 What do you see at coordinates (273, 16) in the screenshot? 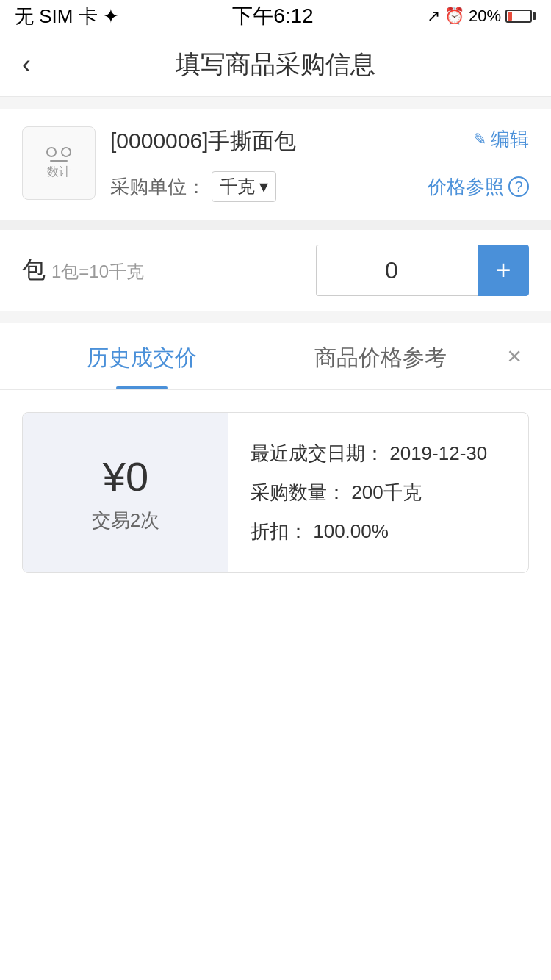
I see `status-time: 下午6:12` at bounding box center [273, 16].